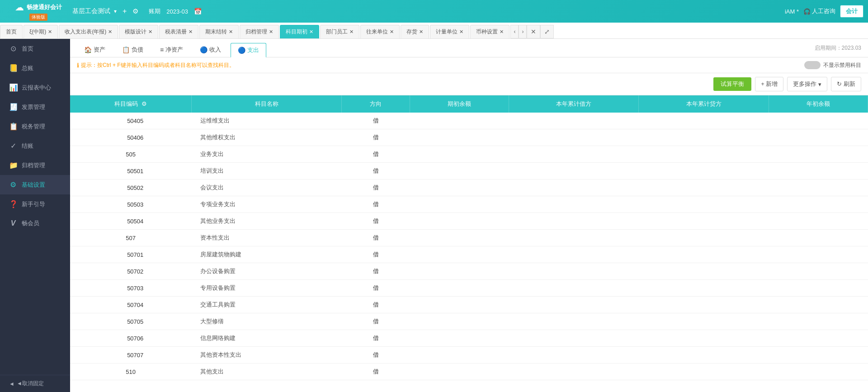 Image resolution: width=868 pixels, height=392 pixels. Describe the element at coordinates (421, 32) in the screenshot. I see `tab-inventory-close: ✕` at that location.